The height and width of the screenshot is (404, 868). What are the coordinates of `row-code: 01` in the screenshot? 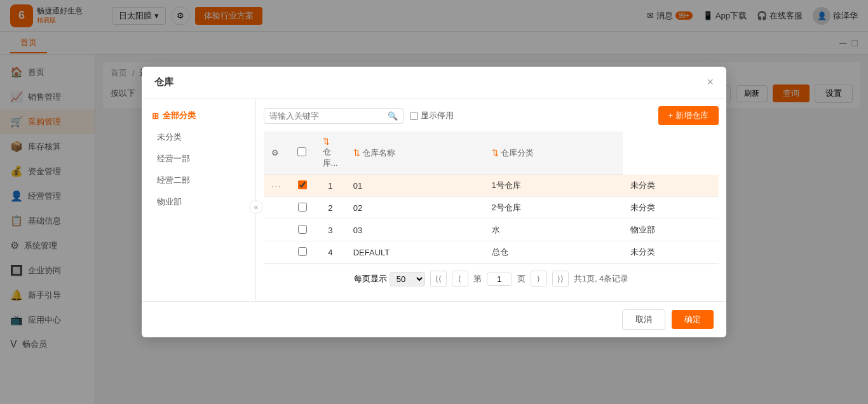 It's located at (415, 185).